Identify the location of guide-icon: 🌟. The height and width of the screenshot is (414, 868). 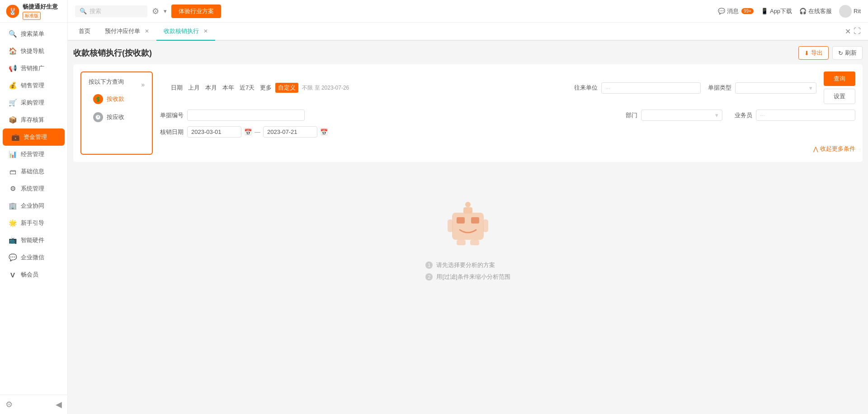
(13, 223).